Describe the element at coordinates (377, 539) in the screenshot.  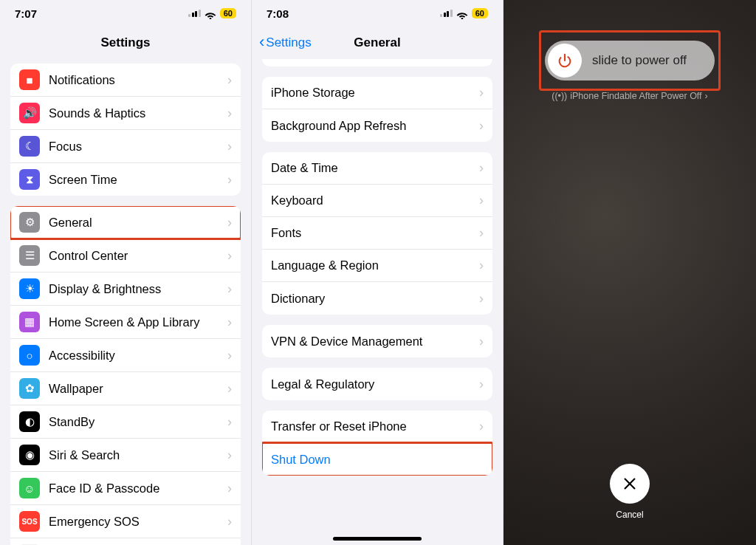
I see `home-indicator` at that location.